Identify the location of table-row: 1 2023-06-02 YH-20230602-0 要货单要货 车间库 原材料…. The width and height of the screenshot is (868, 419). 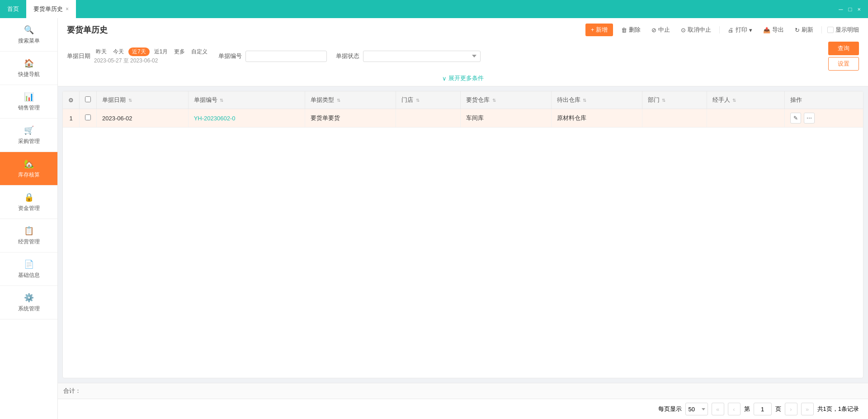
(463, 119).